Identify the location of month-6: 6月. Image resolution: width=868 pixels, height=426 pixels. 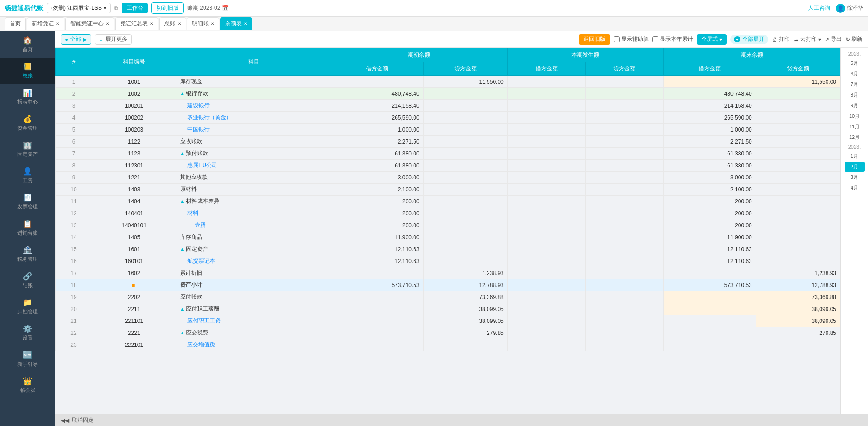
(855, 74).